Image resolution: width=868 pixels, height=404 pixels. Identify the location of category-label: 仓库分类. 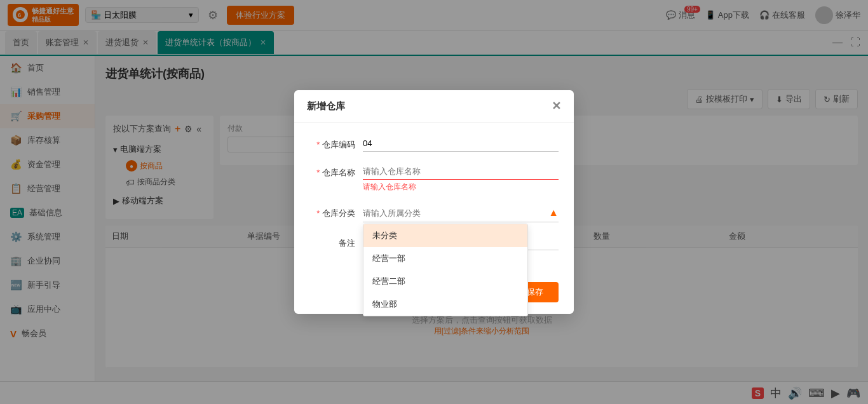
(332, 212).